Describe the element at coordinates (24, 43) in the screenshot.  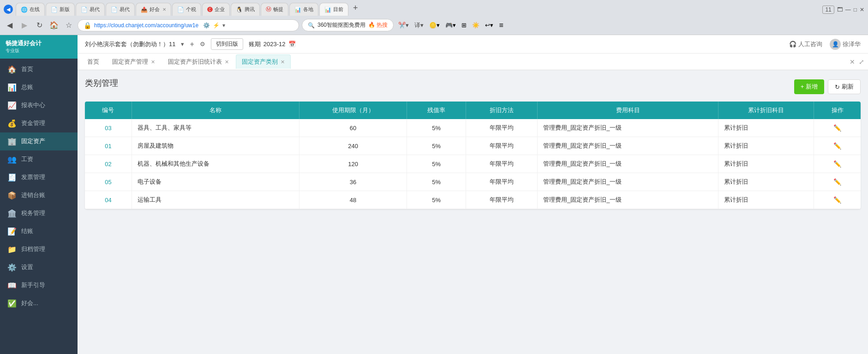
I see `sidebar-logo-title: 畅捷通好会计` at that location.